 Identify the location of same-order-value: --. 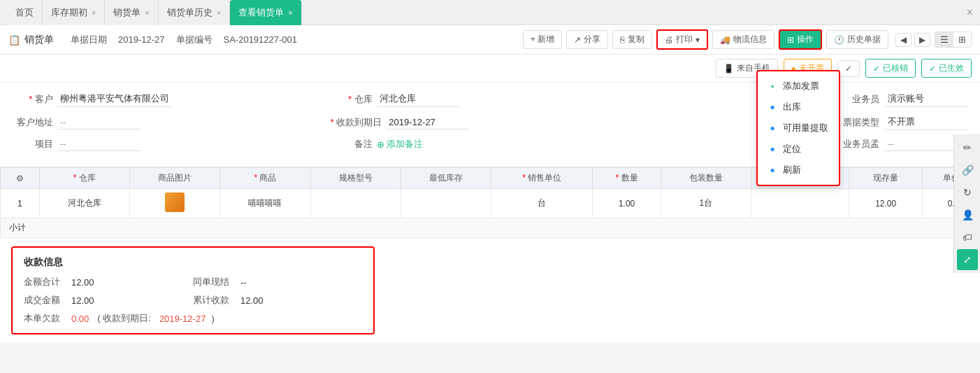
(243, 283).